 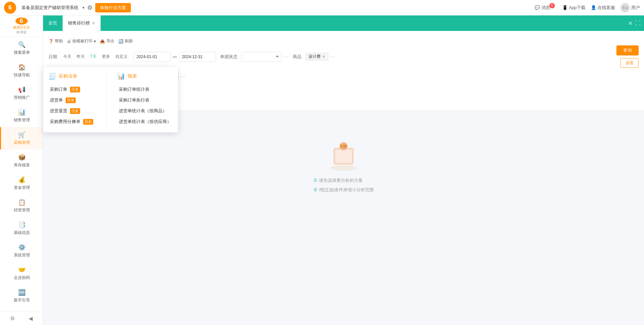 What do you see at coordinates (22, 229) in the screenshot?
I see `sidebar-item-basic: 📑 基础信息` at bounding box center [22, 229].